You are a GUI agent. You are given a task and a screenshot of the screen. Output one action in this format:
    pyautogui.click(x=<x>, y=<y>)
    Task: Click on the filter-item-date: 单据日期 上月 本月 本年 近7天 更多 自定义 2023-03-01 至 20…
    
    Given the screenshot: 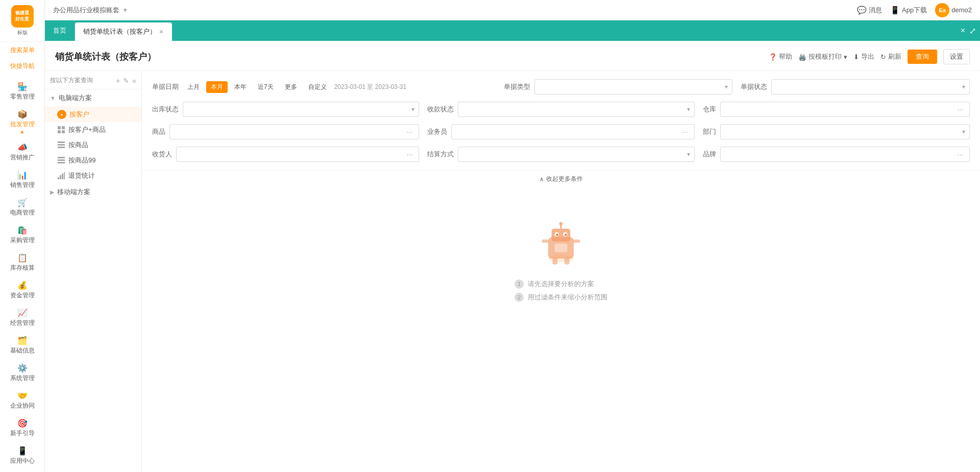 What is the action you would take?
    pyautogui.click(x=324, y=87)
    